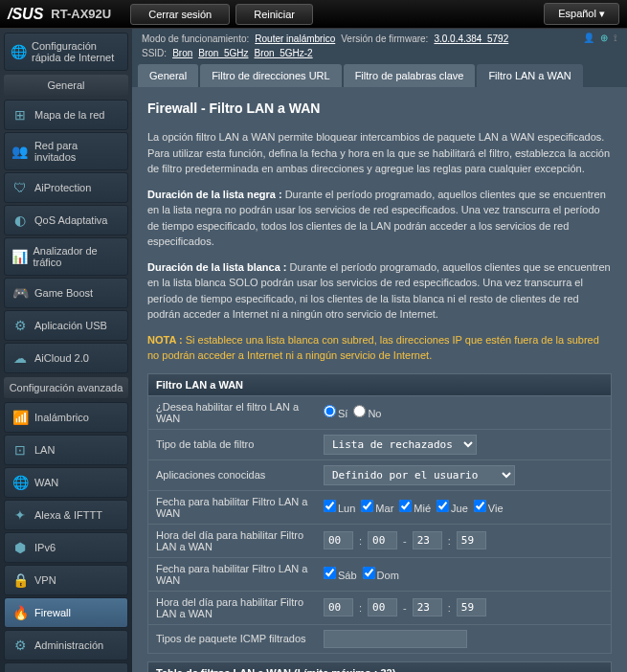 This screenshot has width=627, height=672. What do you see at coordinates (471, 607) in the screenshot?
I see `time2-m2` at bounding box center [471, 607].